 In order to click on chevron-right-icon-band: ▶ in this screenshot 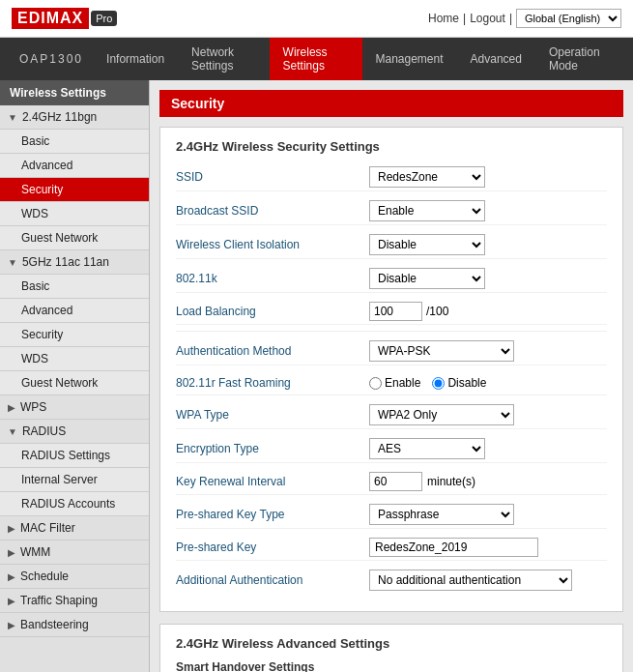, I will do `click(12, 625)`.